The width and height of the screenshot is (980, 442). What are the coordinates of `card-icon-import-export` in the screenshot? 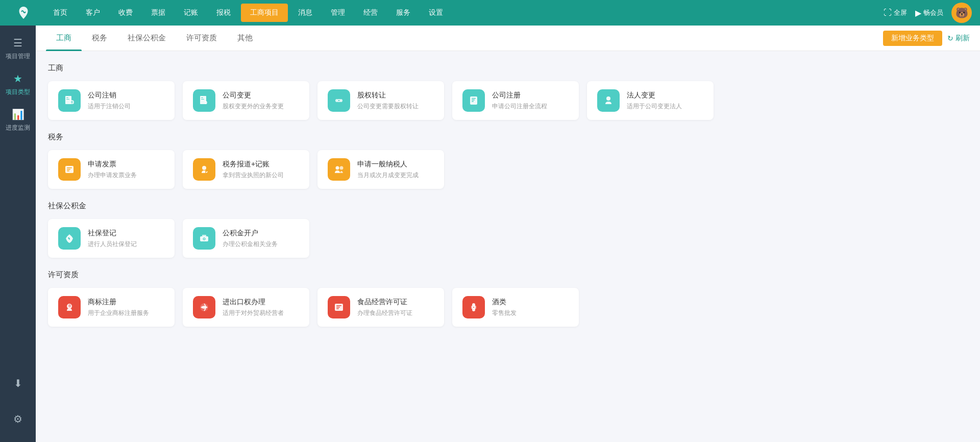 It's located at (204, 307).